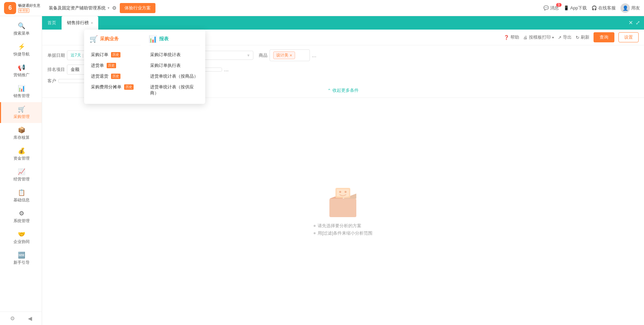 This screenshot has width=644, height=325. What do you see at coordinates (343, 211) in the screenshot?
I see `empty-content: 请先选择要分析的方案 用[过滤]条件来缩小分析范围` at bounding box center [343, 211].